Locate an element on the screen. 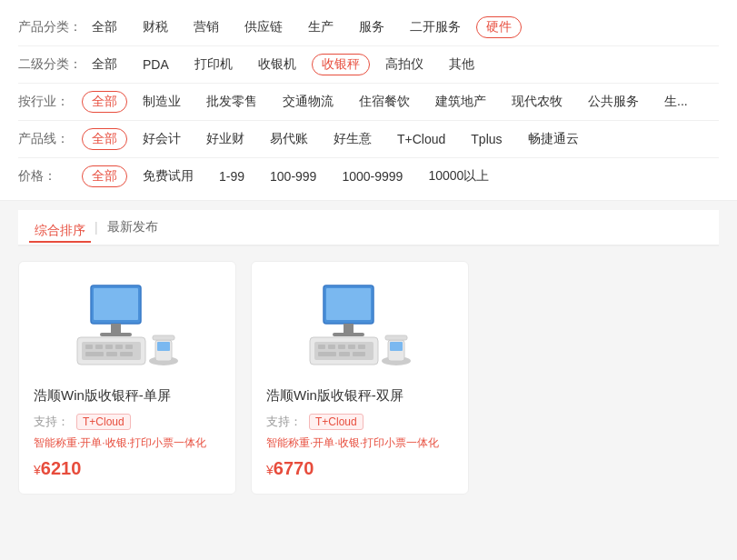  filter-item-product-line-tcloud: T+Cloud is located at coordinates (422, 139).